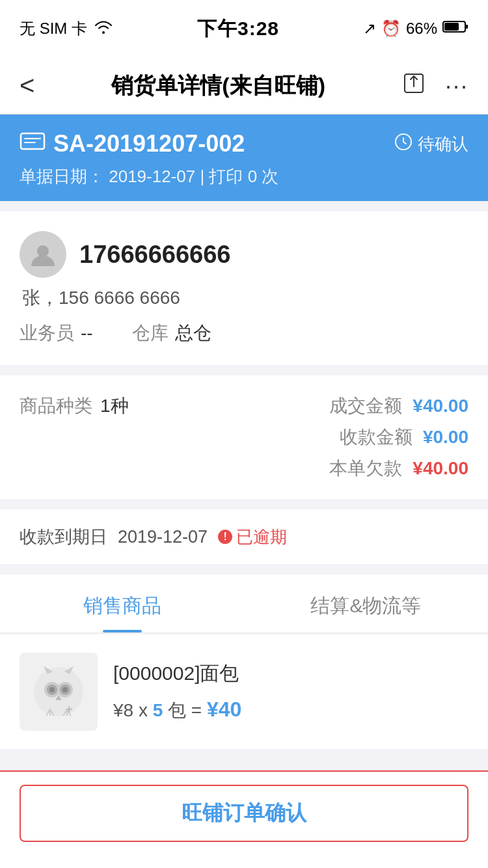 The width and height of the screenshot is (488, 868). Describe the element at coordinates (244, 692) in the screenshot. I see `table-row: + [0000002]面包 ¥8 x 5 包 = ¥40` at that location.